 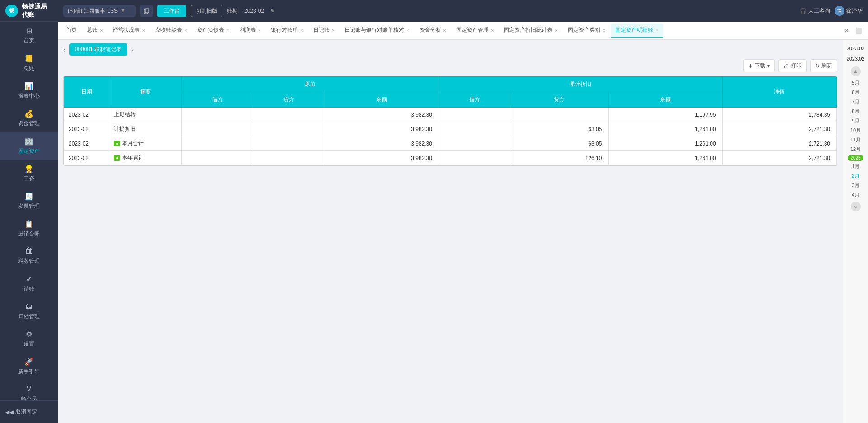 What do you see at coordinates (186, 30) in the screenshot?
I see `tab-close-3: ×` at bounding box center [186, 30].